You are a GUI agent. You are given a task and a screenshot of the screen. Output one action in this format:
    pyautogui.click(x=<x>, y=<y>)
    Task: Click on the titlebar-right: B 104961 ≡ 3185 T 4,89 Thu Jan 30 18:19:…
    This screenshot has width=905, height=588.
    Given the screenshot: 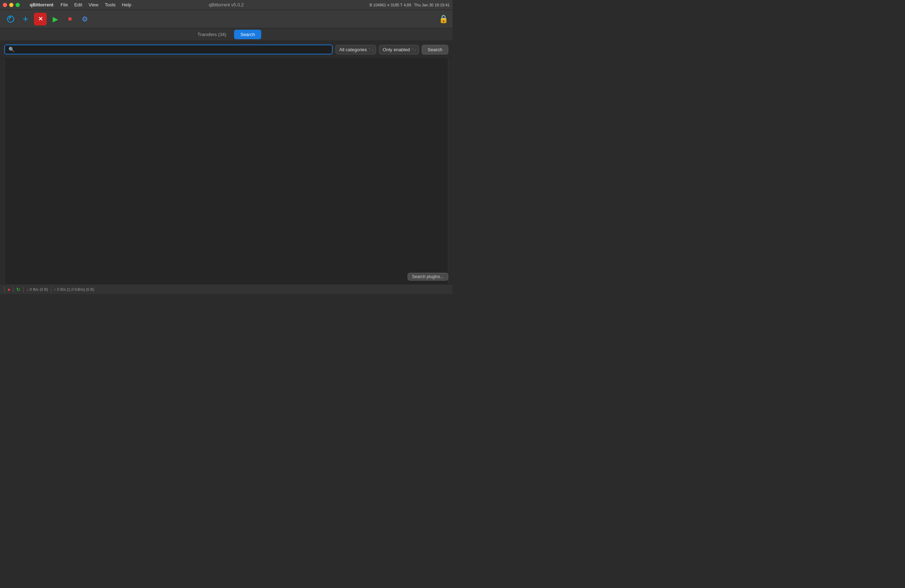 What is the action you would take?
    pyautogui.click(x=410, y=5)
    